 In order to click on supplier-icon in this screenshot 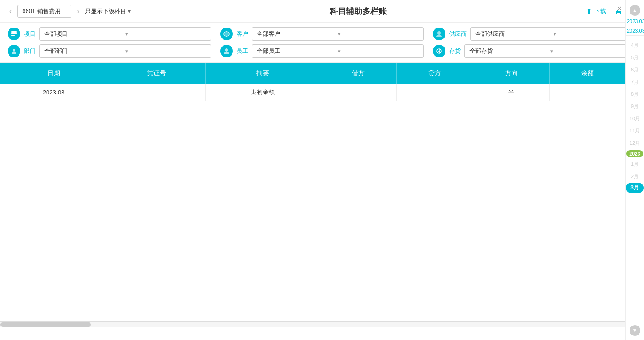, I will do `click(439, 34)`.